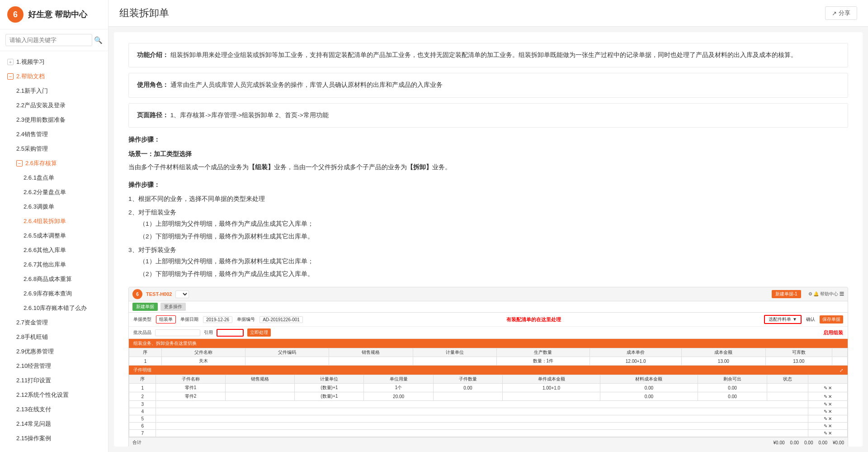 The height and width of the screenshot is (452, 868). I want to click on share-label: 分享, so click(844, 13).